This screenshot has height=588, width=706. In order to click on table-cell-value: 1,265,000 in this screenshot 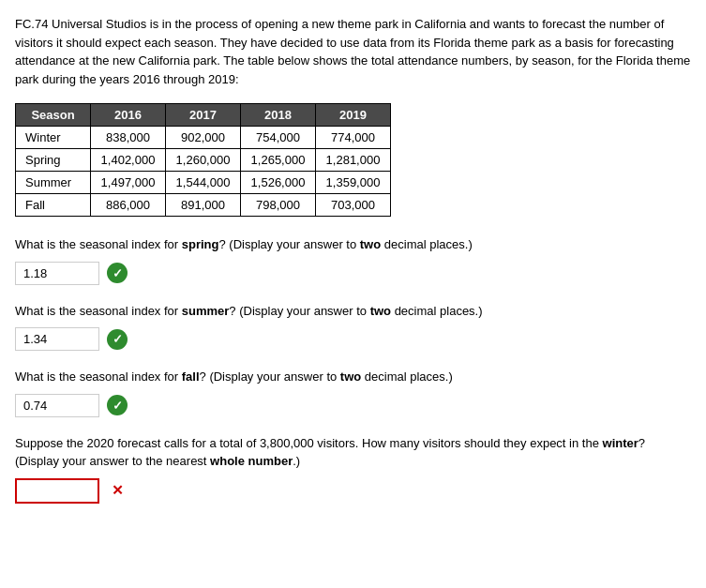, I will do `click(278, 160)`.